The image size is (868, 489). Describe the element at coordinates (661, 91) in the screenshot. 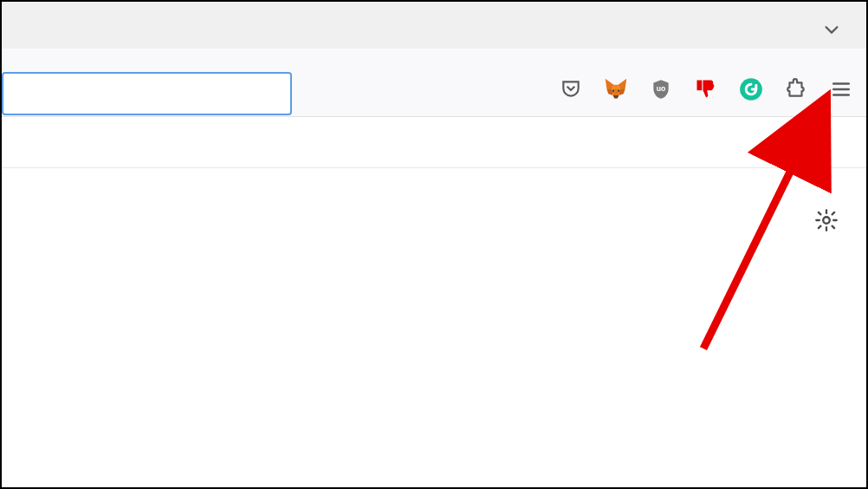

I see `ublock-button: uo` at that location.